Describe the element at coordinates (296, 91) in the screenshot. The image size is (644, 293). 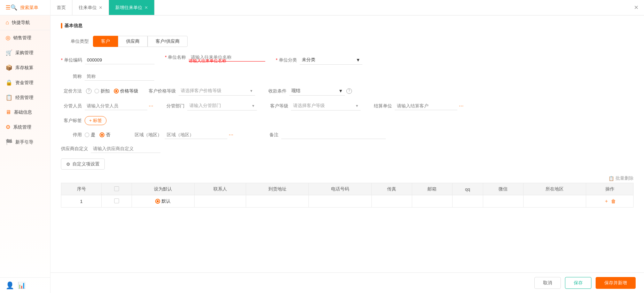
I see `payment-term-value: 现结` at that location.